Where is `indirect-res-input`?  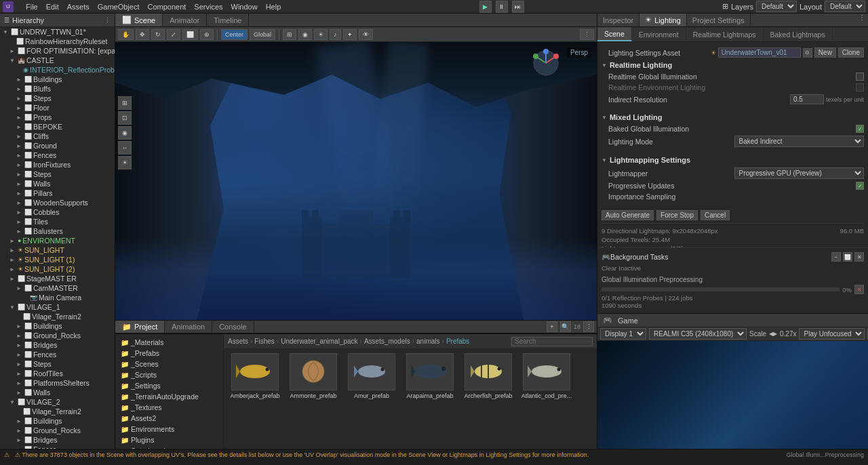
indirect-res-input is located at coordinates (807, 99).